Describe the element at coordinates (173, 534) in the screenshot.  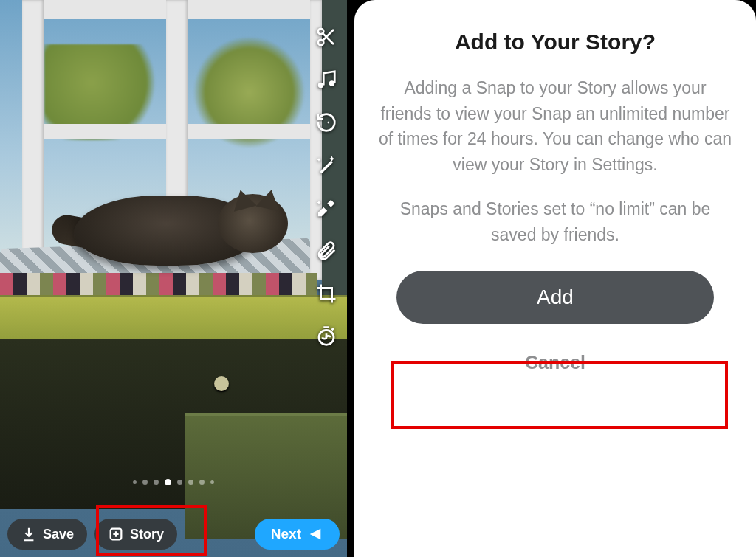
I see `bottom-action-bar: Save Story Next` at that location.